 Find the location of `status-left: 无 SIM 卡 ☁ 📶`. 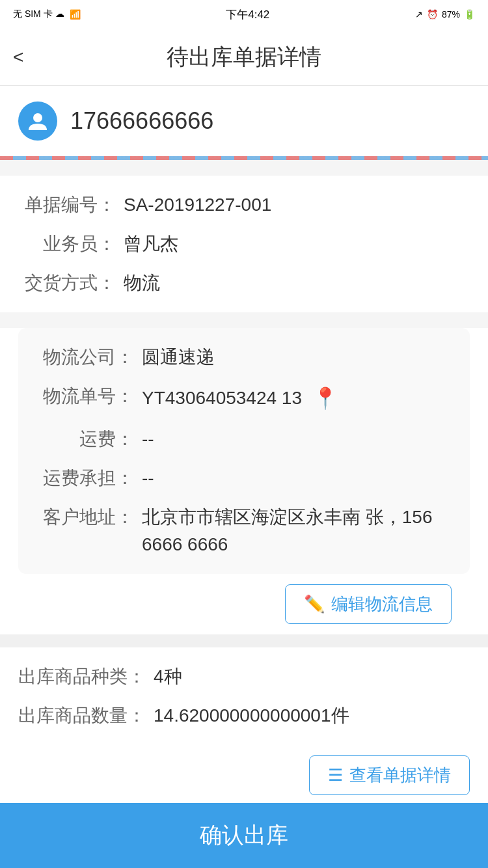

status-left: 无 SIM 卡 ☁ 📶 is located at coordinates (47, 14).